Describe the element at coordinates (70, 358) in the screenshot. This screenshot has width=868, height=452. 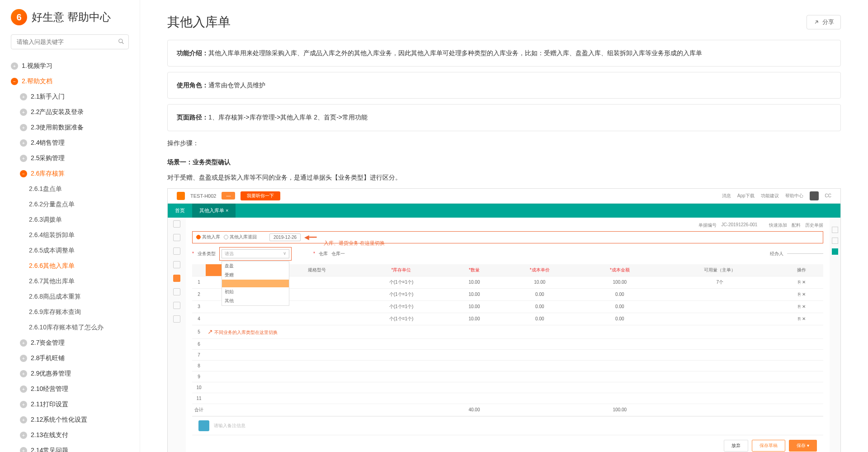
I see `nav-item-2-8: +2.8手机旺铺` at that location.